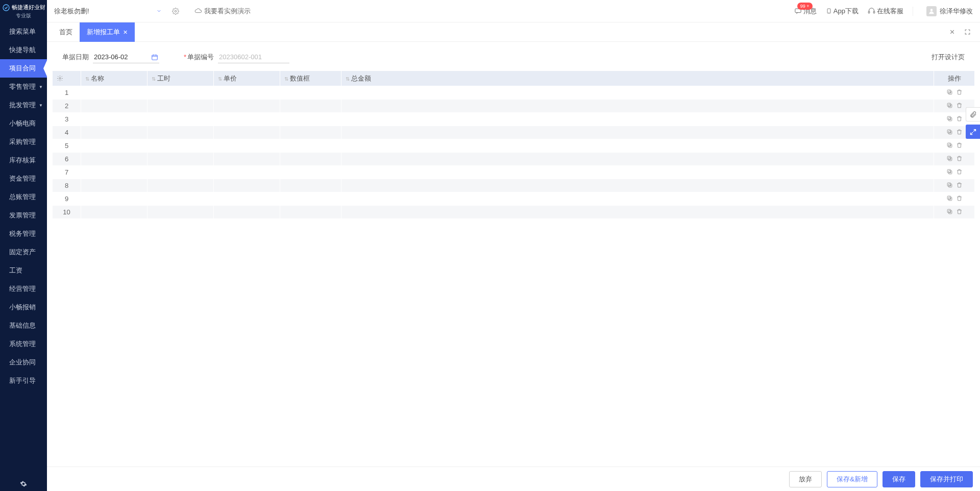  Describe the element at coordinates (23, 11) in the screenshot. I see `logo: 畅捷通好业财 专业版` at that location.